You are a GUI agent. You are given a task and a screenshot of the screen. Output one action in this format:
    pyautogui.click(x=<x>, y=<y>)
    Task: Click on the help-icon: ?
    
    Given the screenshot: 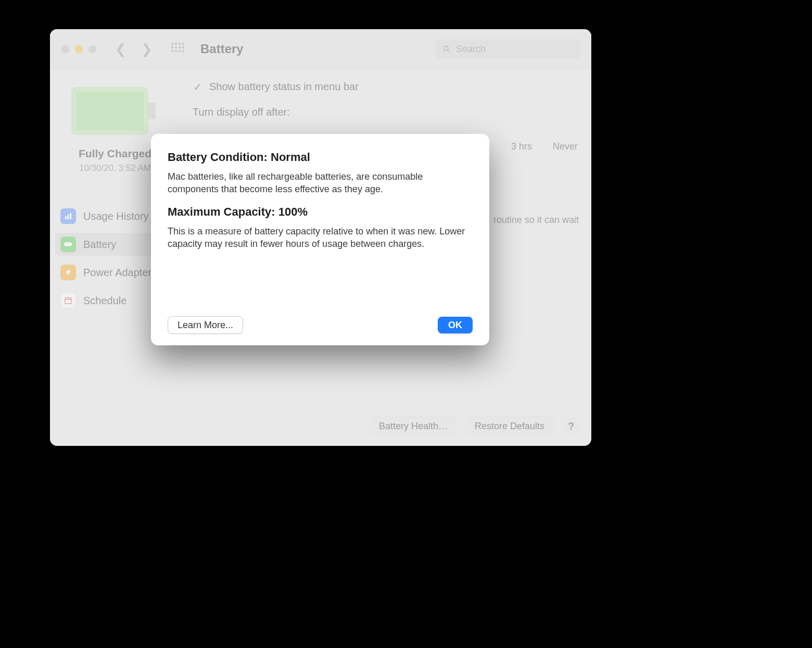 What is the action you would take?
    pyautogui.click(x=571, y=426)
    